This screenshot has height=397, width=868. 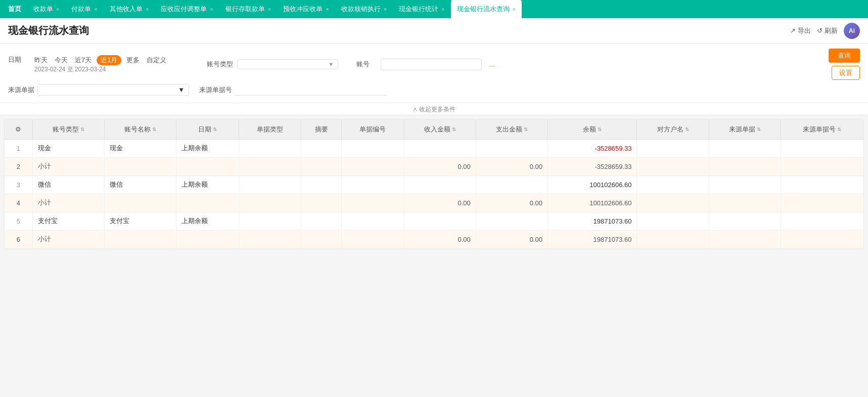 What do you see at coordinates (434, 166) in the screenshot?
I see `table-row: 2小计0.000.00-3528659.33` at bounding box center [434, 166].